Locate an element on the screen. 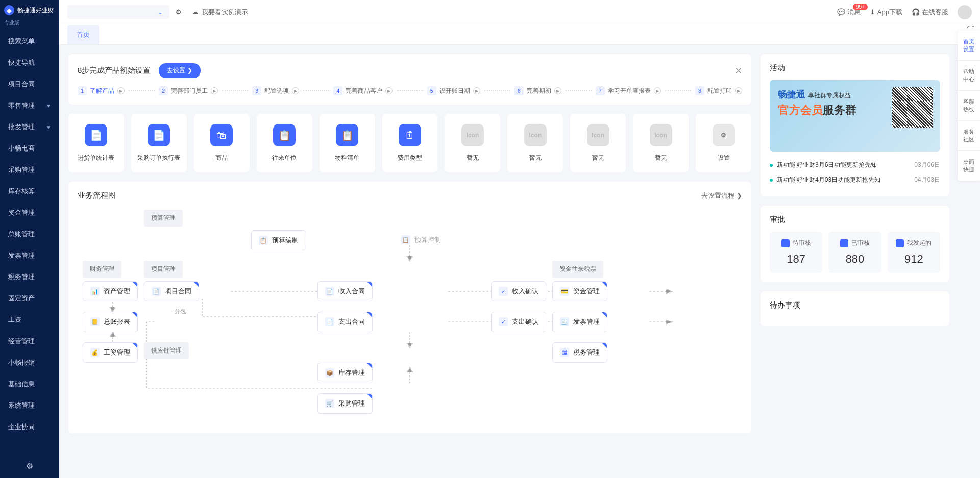  quick-card-1: 📄采购订单执行表 is located at coordinates (159, 143).